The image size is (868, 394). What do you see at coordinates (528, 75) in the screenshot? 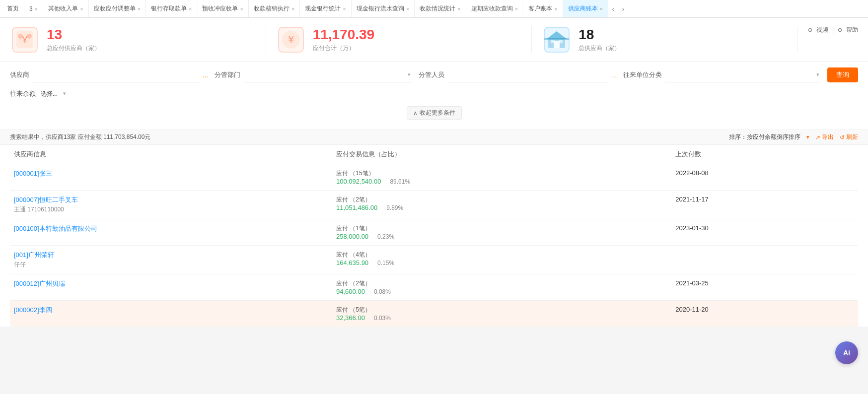
I see `person-input` at bounding box center [528, 75].